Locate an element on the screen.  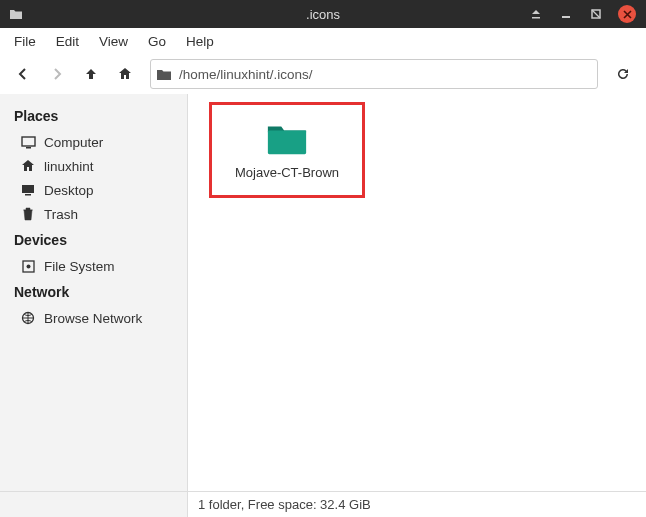
window-controls is located at coordinates (587, 14).